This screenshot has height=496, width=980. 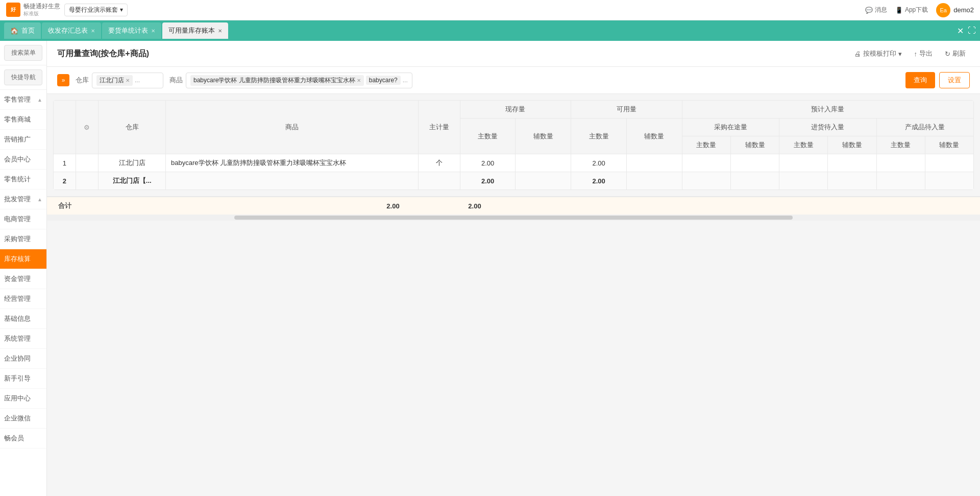 What do you see at coordinates (405, 80) in the screenshot?
I see `product-more: ...` at bounding box center [405, 80].